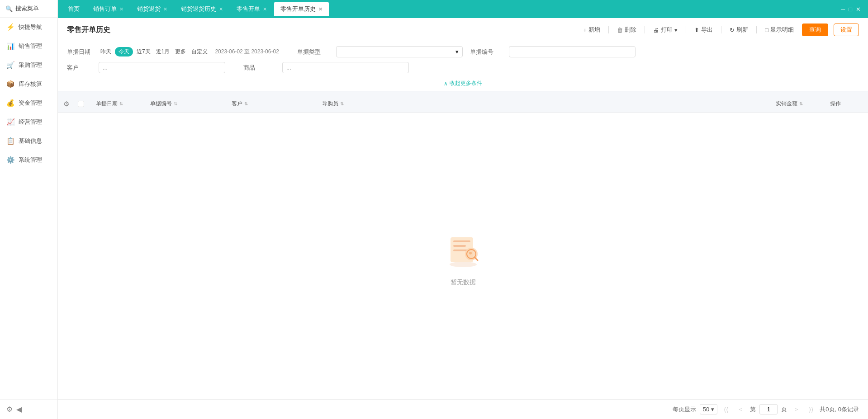 This screenshot has height=419, width=868. Describe the element at coordinates (313, 52) in the screenshot. I see `type-filter-label: 单据类型` at that location.